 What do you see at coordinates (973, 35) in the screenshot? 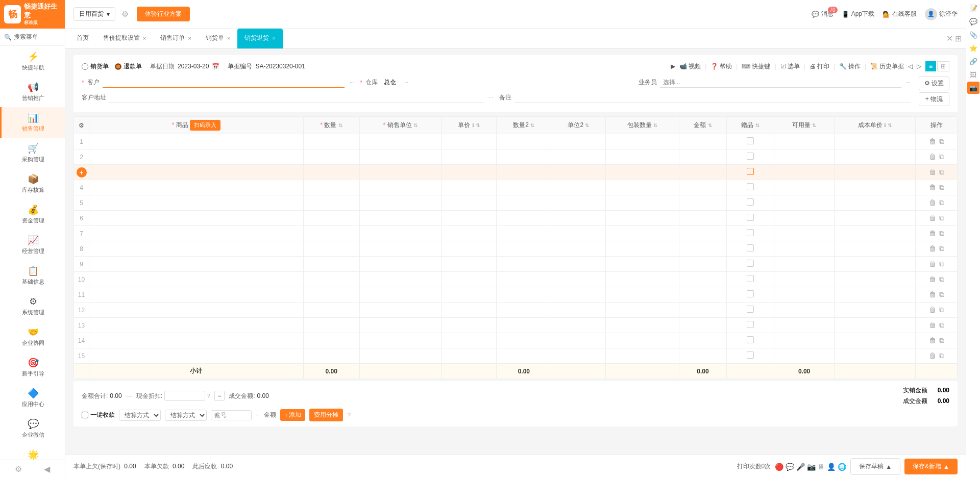
I see `rs-attach-icon: 📎` at bounding box center [973, 35].